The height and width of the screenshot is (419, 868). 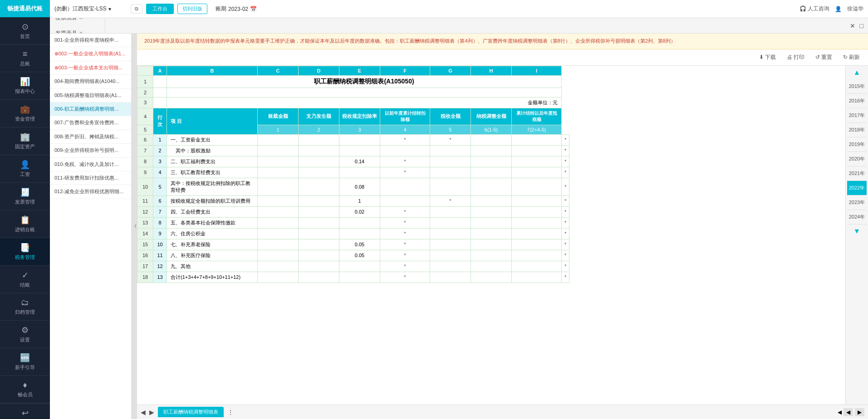 I want to click on cell-r9-c2, so click(x=319, y=234).